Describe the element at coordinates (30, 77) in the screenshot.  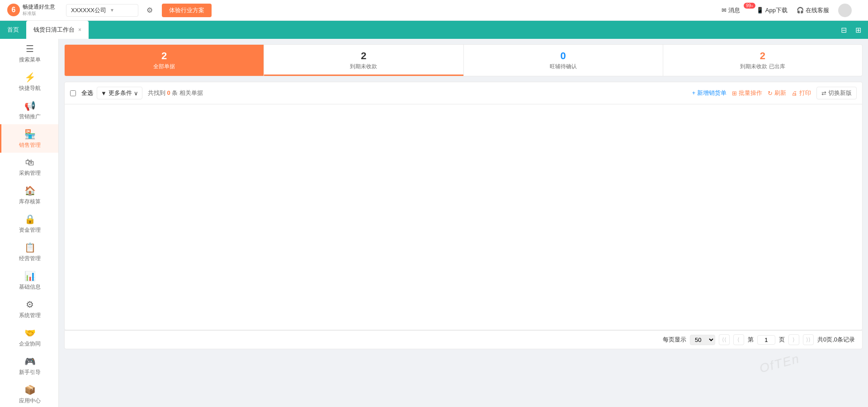
I see `quick-nav-icon: ⚡` at that location.